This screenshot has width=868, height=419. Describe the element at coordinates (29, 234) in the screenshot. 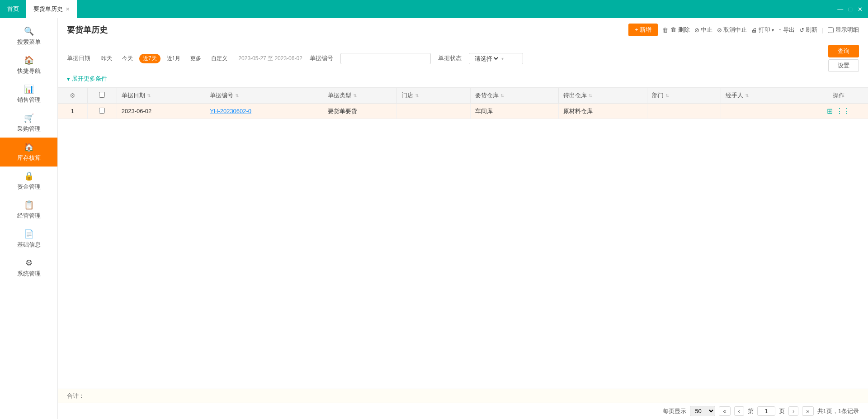

I see `basic-info-icon: 📄` at that location.